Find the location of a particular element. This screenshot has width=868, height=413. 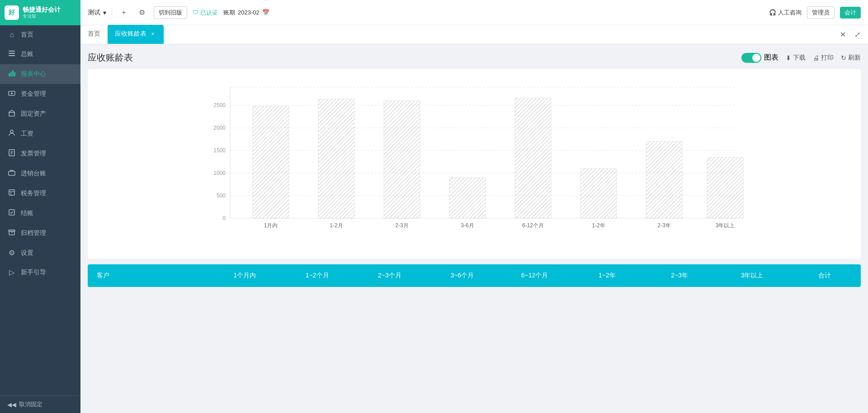

sidebar-item-ledger: 总账 is located at coordinates (40, 54).